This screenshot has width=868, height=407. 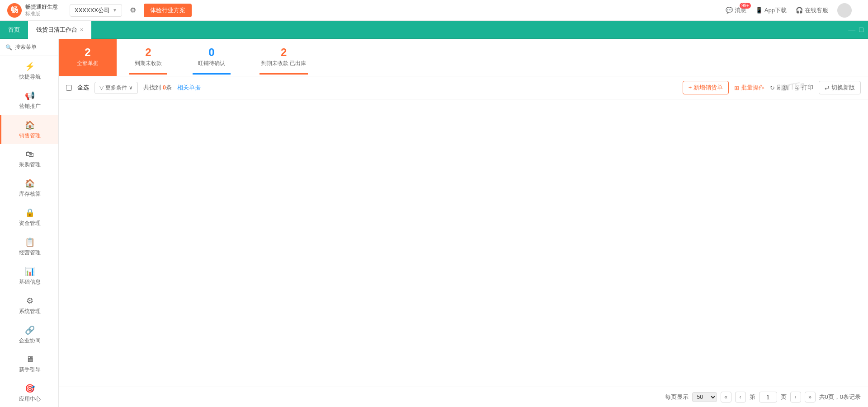 What do you see at coordinates (799, 10) in the screenshot?
I see `online-service-icon: 🎧` at bounding box center [799, 10].